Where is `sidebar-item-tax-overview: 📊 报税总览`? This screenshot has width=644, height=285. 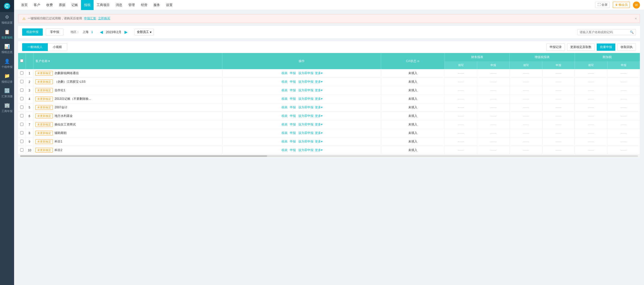 sidebar-item-tax-overview: 📊 报税总览 is located at coordinates (7, 49).